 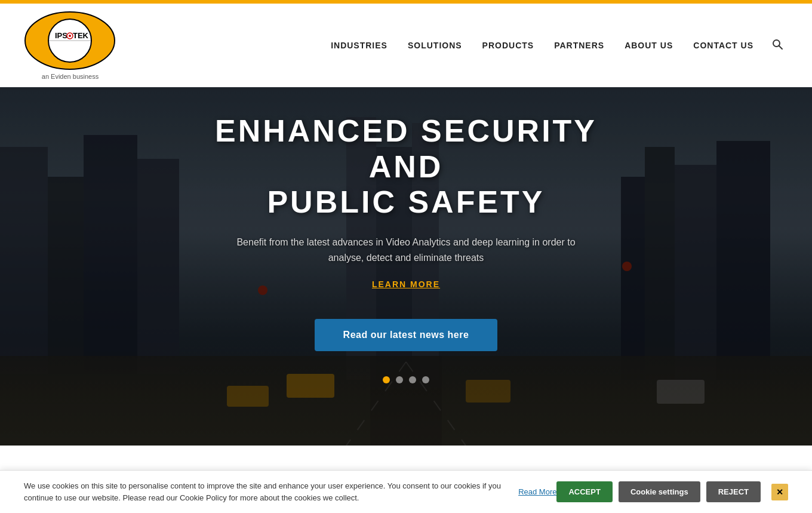 I want to click on logo-svg: IPS TEK, so click(x=70, y=41).